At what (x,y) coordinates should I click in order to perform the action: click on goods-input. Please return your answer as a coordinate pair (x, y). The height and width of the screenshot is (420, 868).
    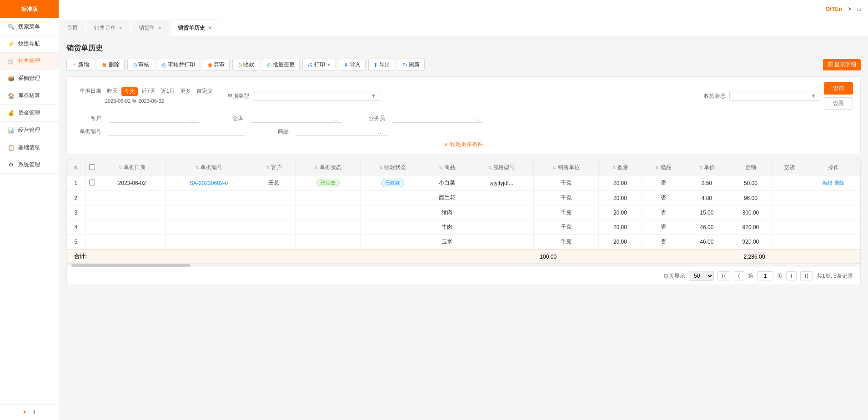
    Looking at the image, I should click on (337, 131).